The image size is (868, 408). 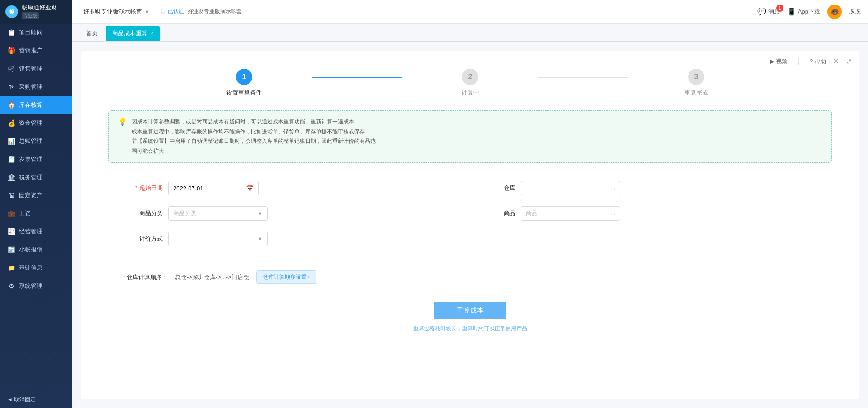 What do you see at coordinates (176, 12) in the screenshot?
I see `verified-label: 已认证` at bounding box center [176, 12].